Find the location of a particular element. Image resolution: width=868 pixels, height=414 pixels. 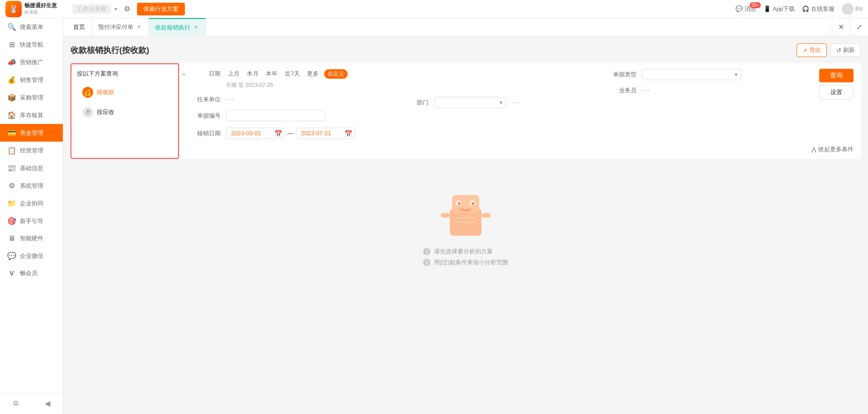

department-label: 部门 is located at coordinates (416, 103).